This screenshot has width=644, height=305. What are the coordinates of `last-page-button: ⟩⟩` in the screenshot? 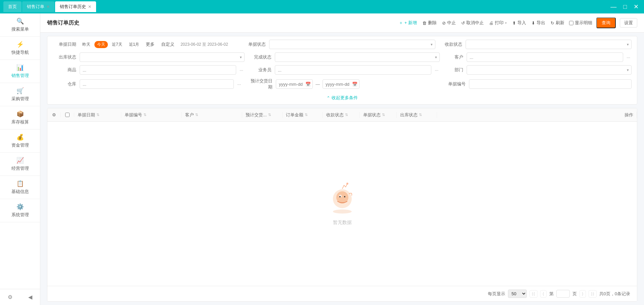 It's located at (593, 294).